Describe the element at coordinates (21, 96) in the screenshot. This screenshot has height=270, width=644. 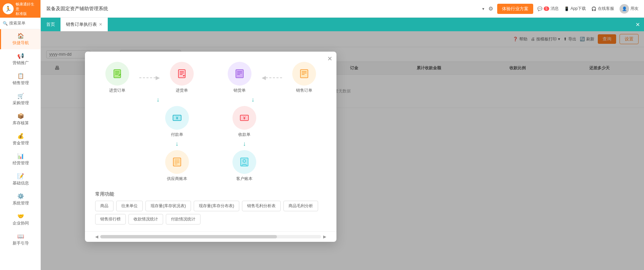
I see `purchase-icon: 🛒` at that location.